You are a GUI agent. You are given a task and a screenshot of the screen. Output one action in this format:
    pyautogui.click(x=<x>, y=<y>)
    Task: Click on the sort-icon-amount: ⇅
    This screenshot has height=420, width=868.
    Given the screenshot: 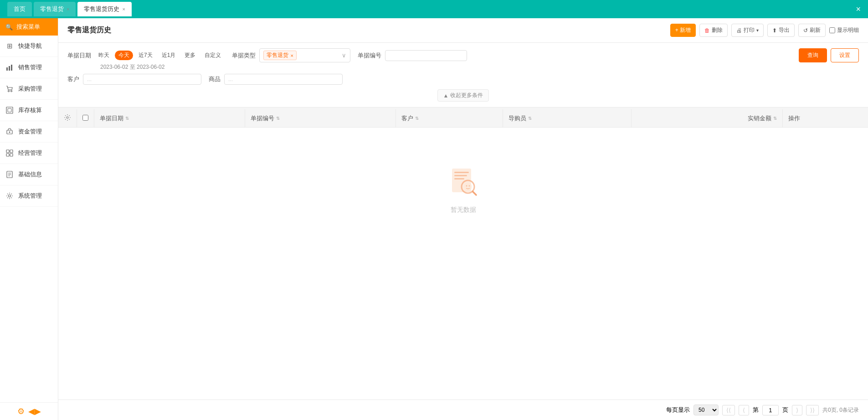 What is the action you would take?
    pyautogui.click(x=775, y=118)
    